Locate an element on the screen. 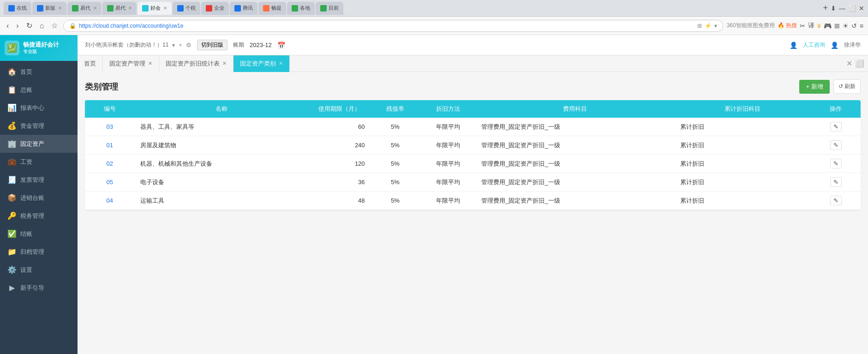 This screenshot has height=354, width=868. browser-tab-new: 新版 ✕ is located at coordinates (49, 8).